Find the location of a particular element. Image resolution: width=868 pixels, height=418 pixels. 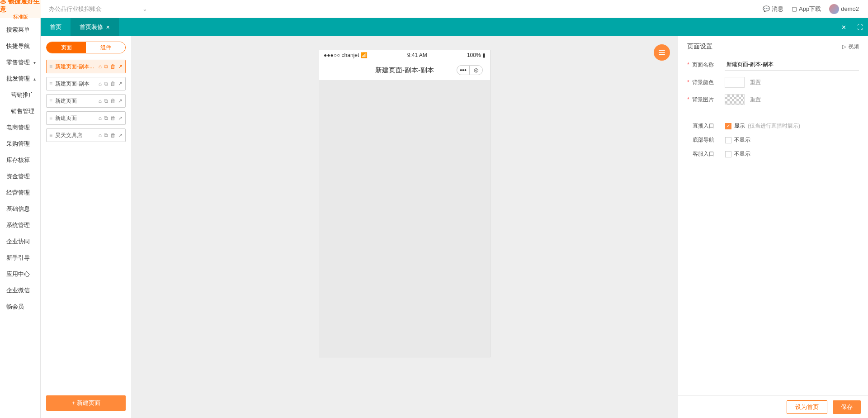

seg-page: 页面 is located at coordinates (66, 48).